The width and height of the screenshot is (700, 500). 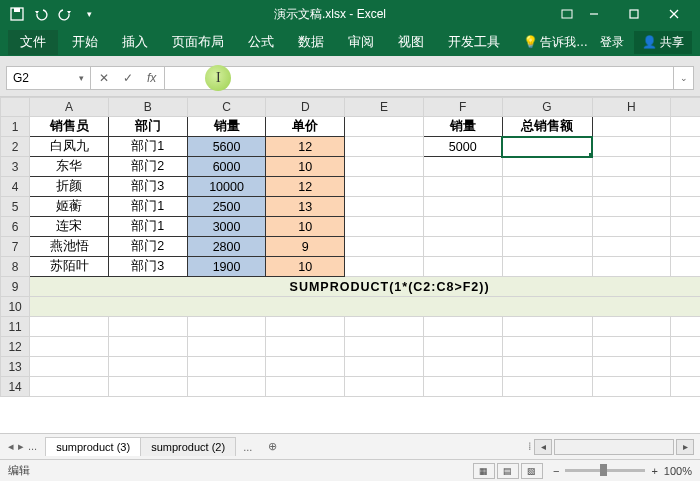 What do you see at coordinates (564, 42) in the screenshot?
I see `tell-me: 告诉我…` at bounding box center [564, 42].